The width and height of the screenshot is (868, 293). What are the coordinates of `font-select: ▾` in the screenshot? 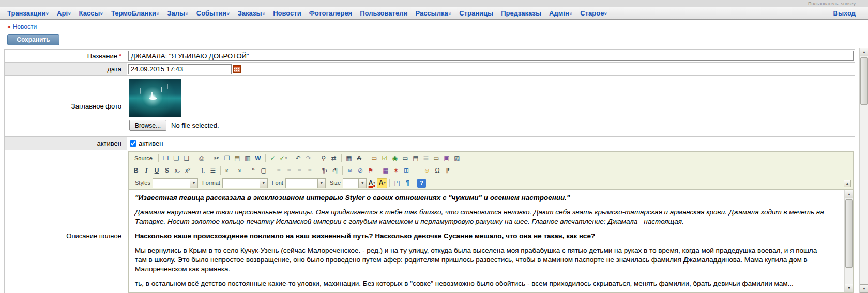 It's located at (306, 183).